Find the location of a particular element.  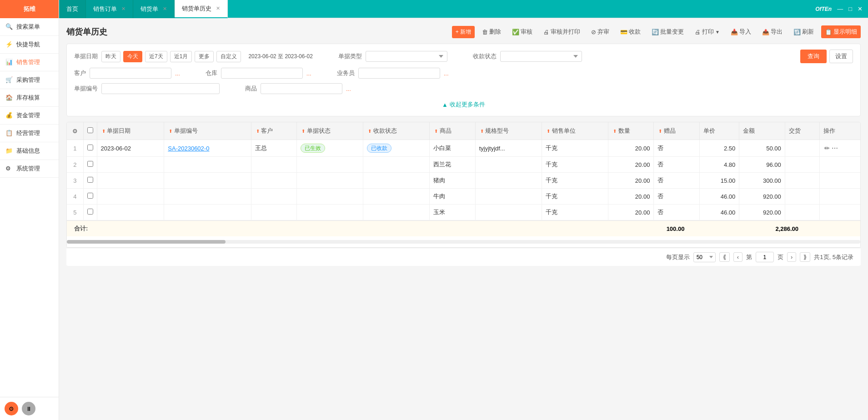

edit-button: ✏ is located at coordinates (827, 148).